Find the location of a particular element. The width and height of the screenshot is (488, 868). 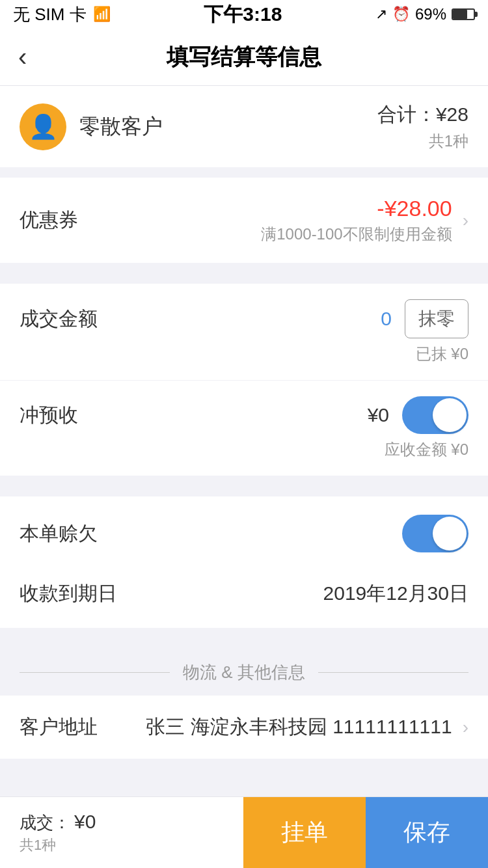

toggle-knob is located at coordinates (450, 415).